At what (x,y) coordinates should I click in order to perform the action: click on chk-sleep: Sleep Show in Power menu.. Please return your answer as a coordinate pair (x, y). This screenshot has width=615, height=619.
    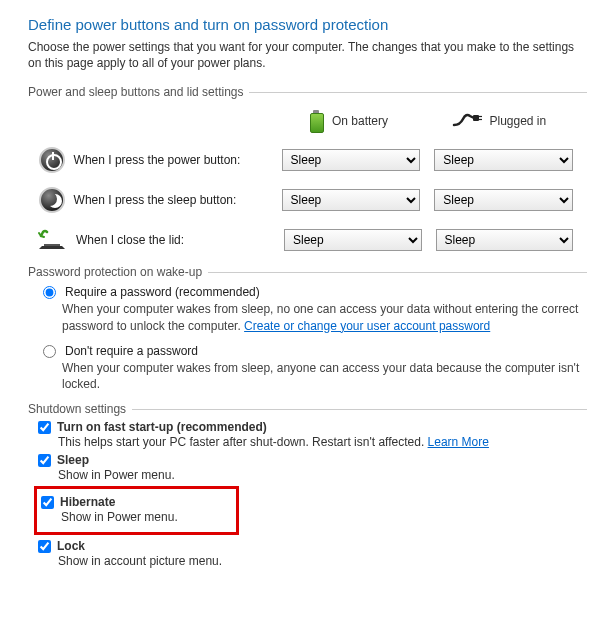
    Looking at the image, I should click on (312, 468).